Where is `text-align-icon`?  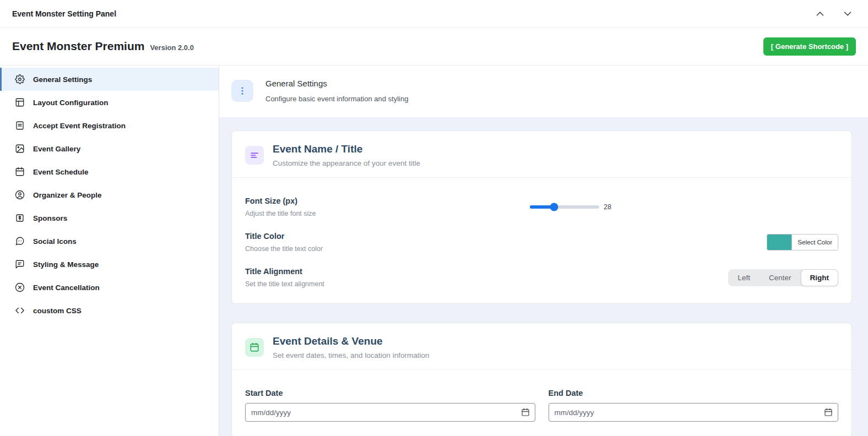
text-align-icon is located at coordinates (254, 155).